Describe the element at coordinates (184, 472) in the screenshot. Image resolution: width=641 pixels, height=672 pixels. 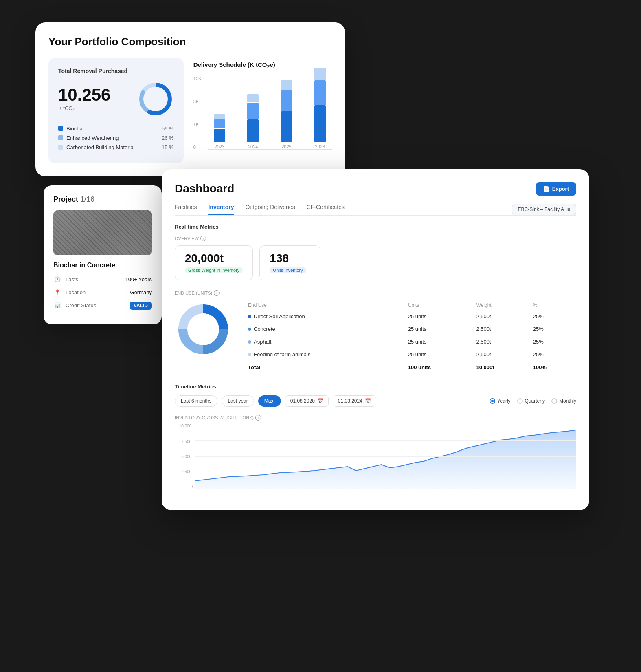
I see `y-2500: 2,500t` at that location.